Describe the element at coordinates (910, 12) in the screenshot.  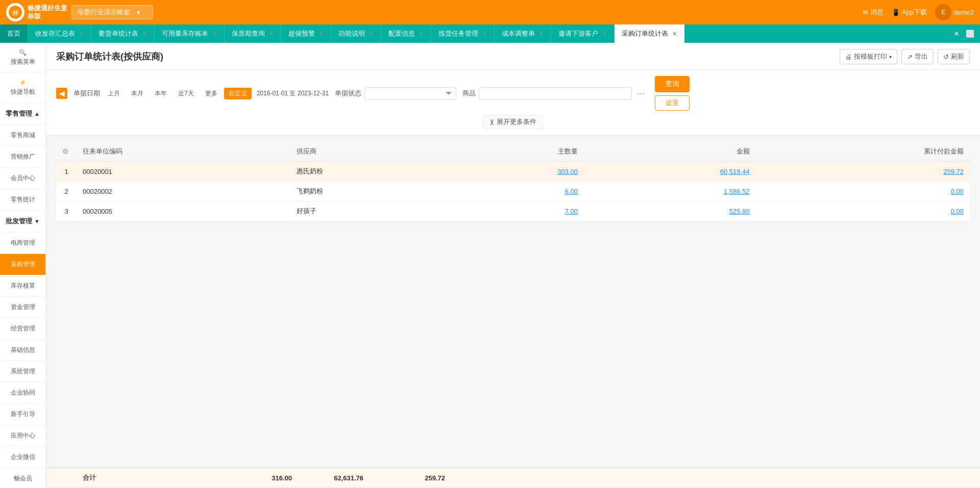
I see `app-download-btn: 📱 App下载` at that location.